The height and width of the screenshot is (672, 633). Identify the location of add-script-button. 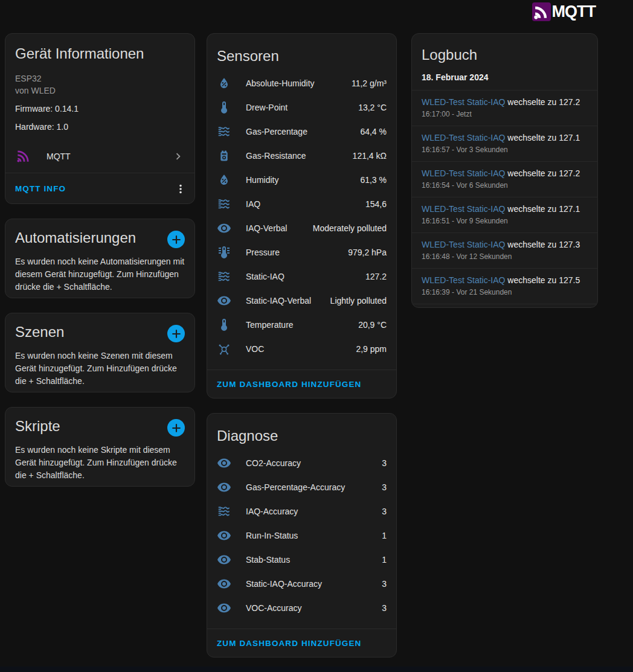
(176, 427).